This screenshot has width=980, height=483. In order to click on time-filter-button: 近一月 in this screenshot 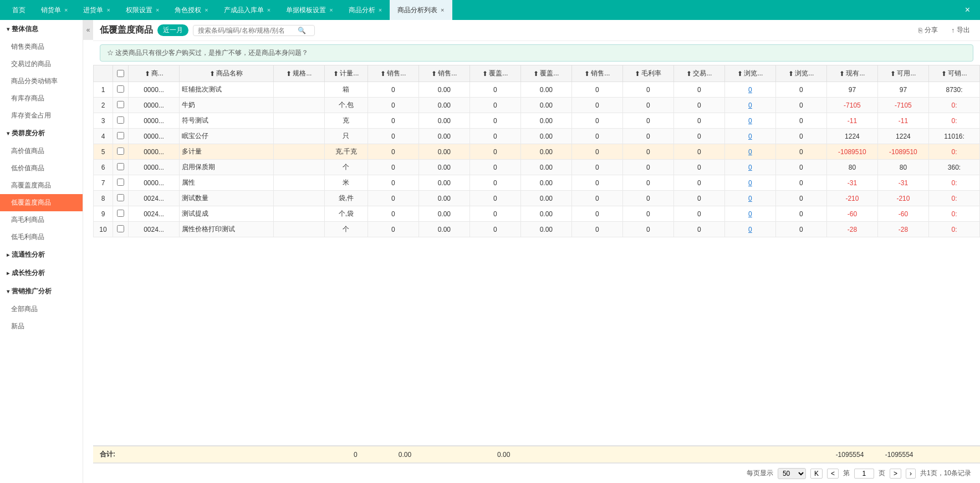, I will do `click(173, 30)`.